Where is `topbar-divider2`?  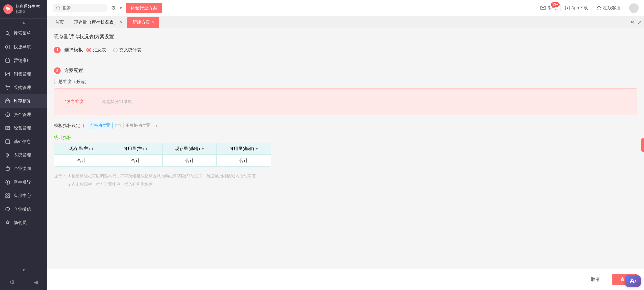 topbar-divider2 is located at coordinates (592, 8).